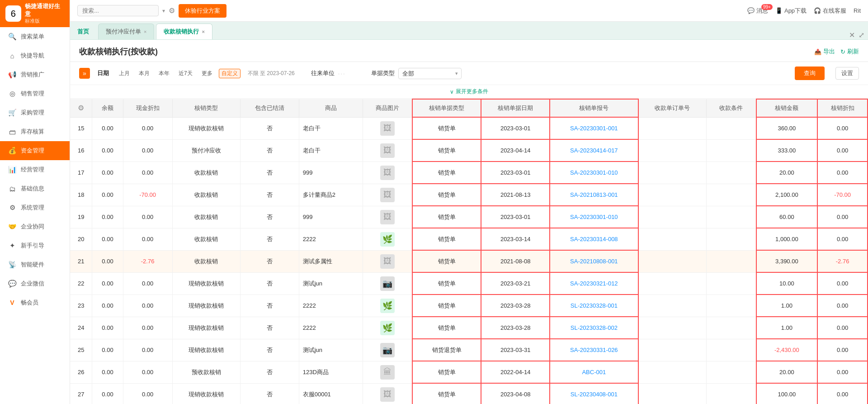 This screenshot has width=868, height=404. What do you see at coordinates (81, 173) in the screenshot?
I see `cell-seq: 17` at bounding box center [81, 173].